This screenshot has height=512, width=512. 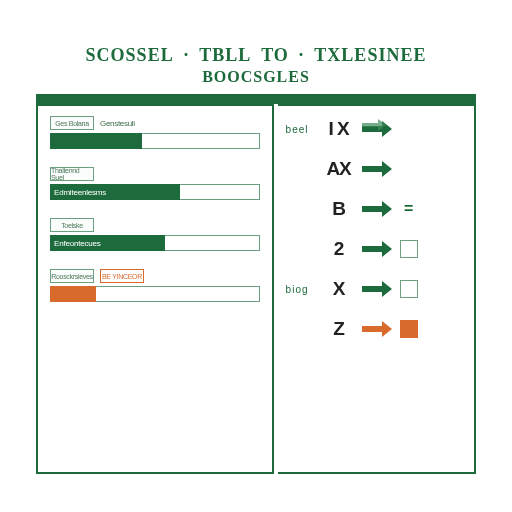 I want to click on rlabel-1: beel, so click(x=302, y=130).